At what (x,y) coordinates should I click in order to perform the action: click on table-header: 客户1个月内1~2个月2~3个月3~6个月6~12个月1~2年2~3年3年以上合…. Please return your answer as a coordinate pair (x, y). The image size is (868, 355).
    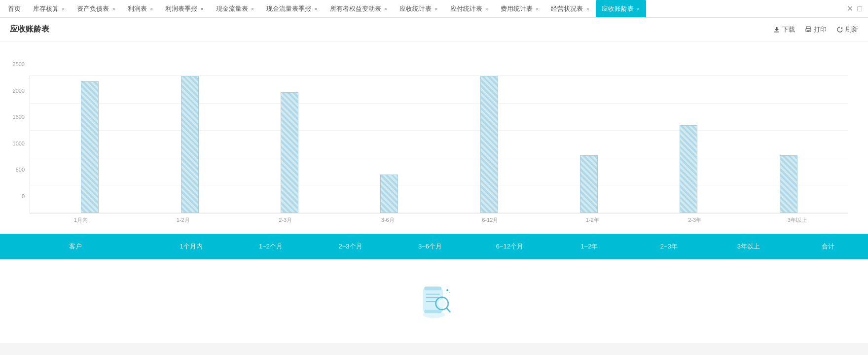
    Looking at the image, I should click on (434, 247).